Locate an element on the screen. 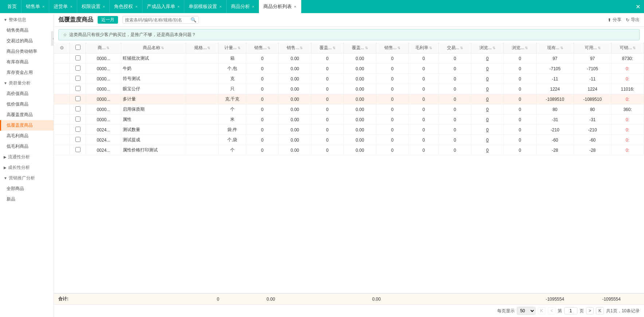 The width and height of the screenshot is (644, 317). close-all-button: ✕ is located at coordinates (638, 7).